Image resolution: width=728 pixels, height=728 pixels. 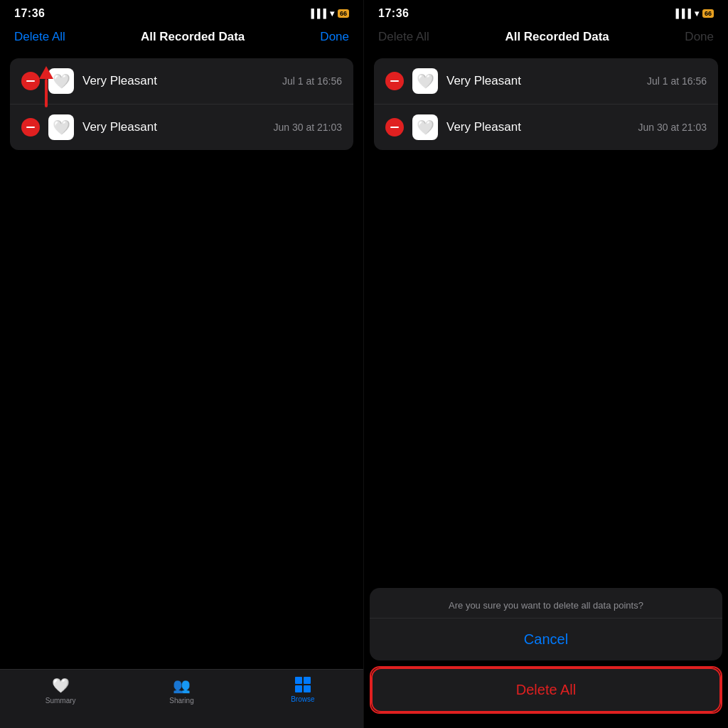 What do you see at coordinates (425, 81) in the screenshot?
I see `item-icon-right-1: 🤍` at bounding box center [425, 81].